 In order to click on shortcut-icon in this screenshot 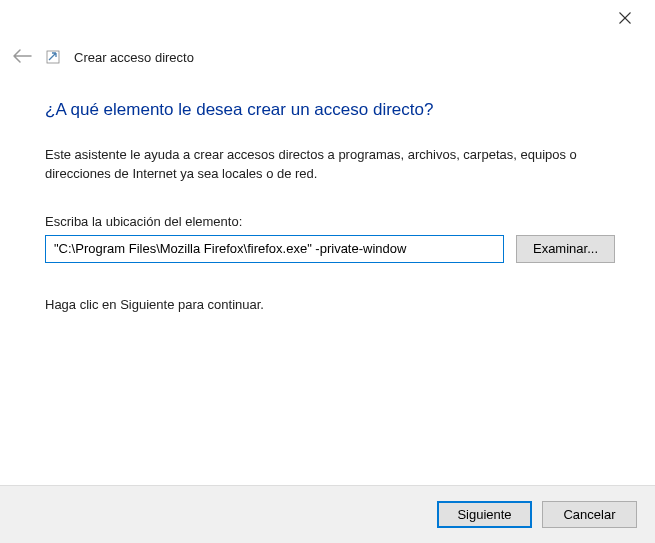, I will do `click(53, 57)`.